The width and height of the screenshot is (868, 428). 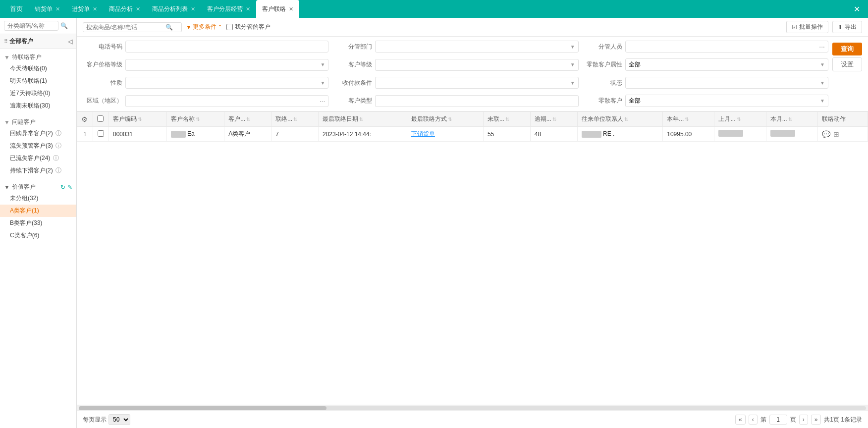 I want to click on sidebar-churn-warning: 流失预警客户(3) ⓘ, so click(x=38, y=146).